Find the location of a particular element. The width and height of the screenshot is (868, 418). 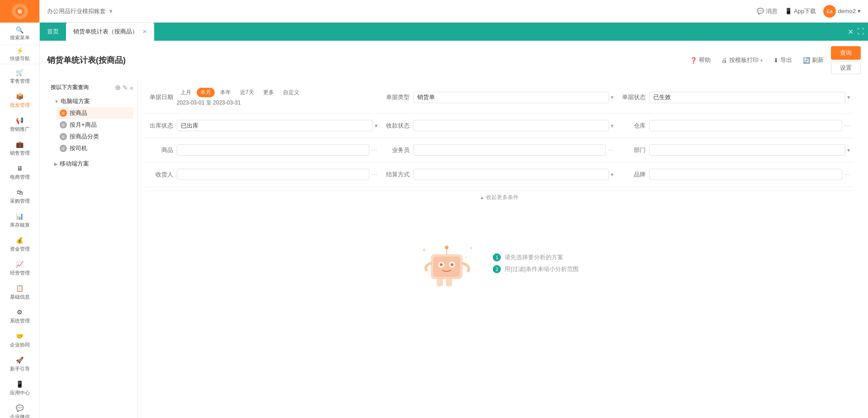

sidebar-item-purchase: 🛍 采购管理 is located at coordinates (20, 196).